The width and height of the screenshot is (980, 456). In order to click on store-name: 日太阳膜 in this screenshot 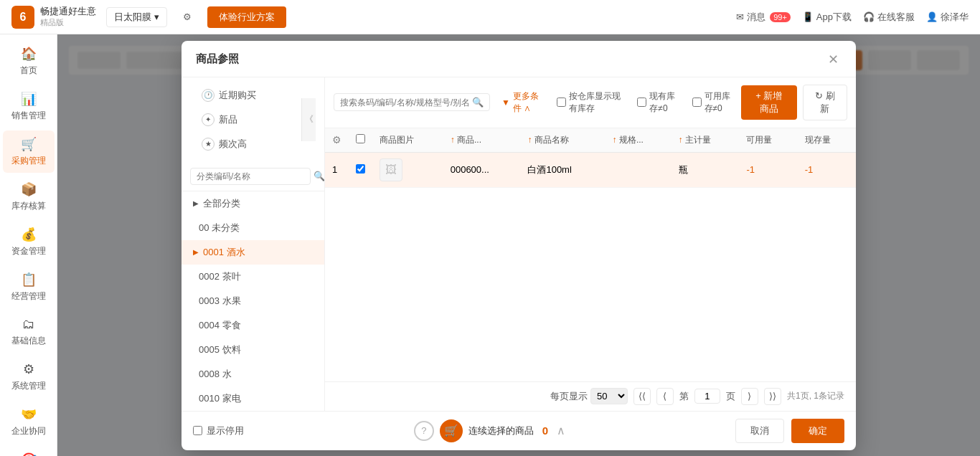, I will do `click(133, 17)`.